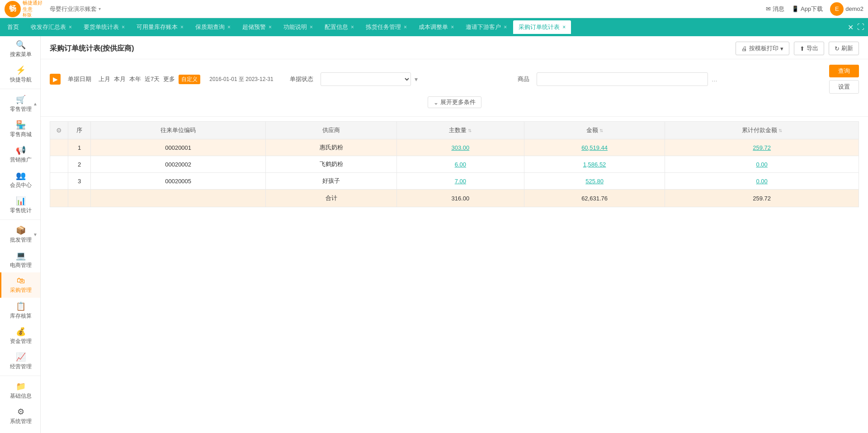 The image size is (868, 433). I want to click on sidebar-item-ecommerce: 💻 电商管理, so click(20, 260).